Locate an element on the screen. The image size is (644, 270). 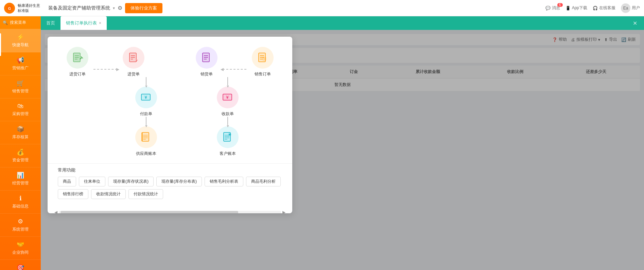
sales-order-icon is located at coordinates (263, 58).